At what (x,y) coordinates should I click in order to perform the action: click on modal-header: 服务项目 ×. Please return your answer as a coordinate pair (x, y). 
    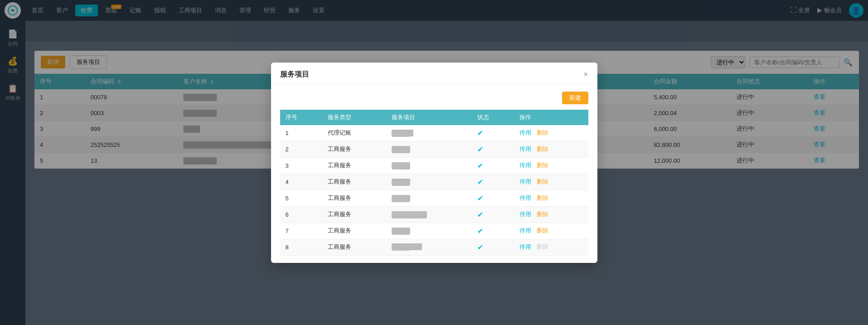
    Looking at the image, I should click on (434, 73).